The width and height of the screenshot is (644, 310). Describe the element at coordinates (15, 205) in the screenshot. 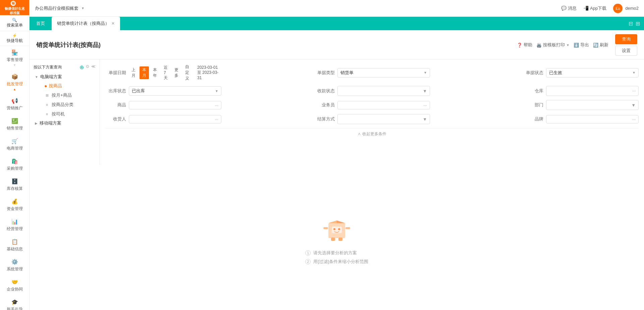

I see `sidebar-item-finance: 💰 资金管理` at that location.